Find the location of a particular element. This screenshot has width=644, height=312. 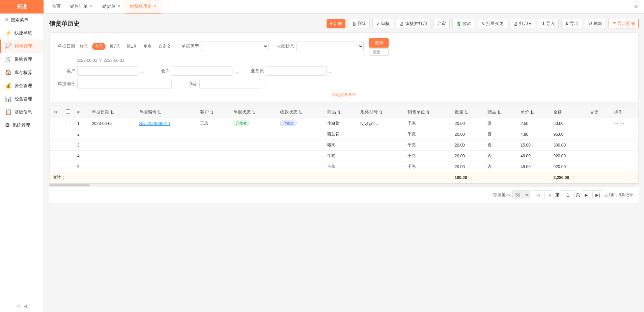

sys-mgmt-icon: ⚙ is located at coordinates (7, 125).